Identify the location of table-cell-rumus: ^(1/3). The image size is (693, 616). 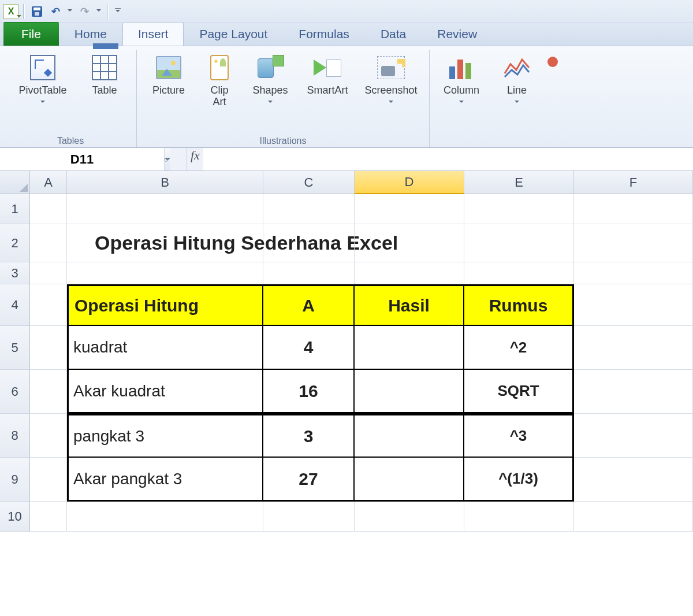
(519, 480).